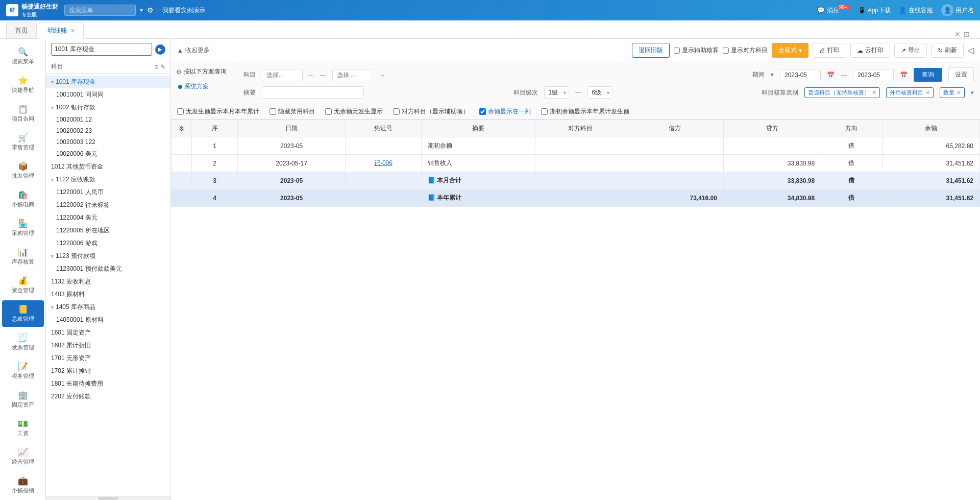 The image size is (980, 500). Describe the element at coordinates (108, 131) in the screenshot. I see `tree-node-10020002: 10020002 23` at that location.